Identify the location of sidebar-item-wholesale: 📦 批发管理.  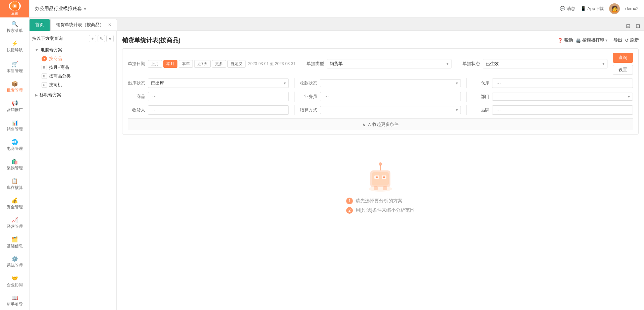
(15, 87).